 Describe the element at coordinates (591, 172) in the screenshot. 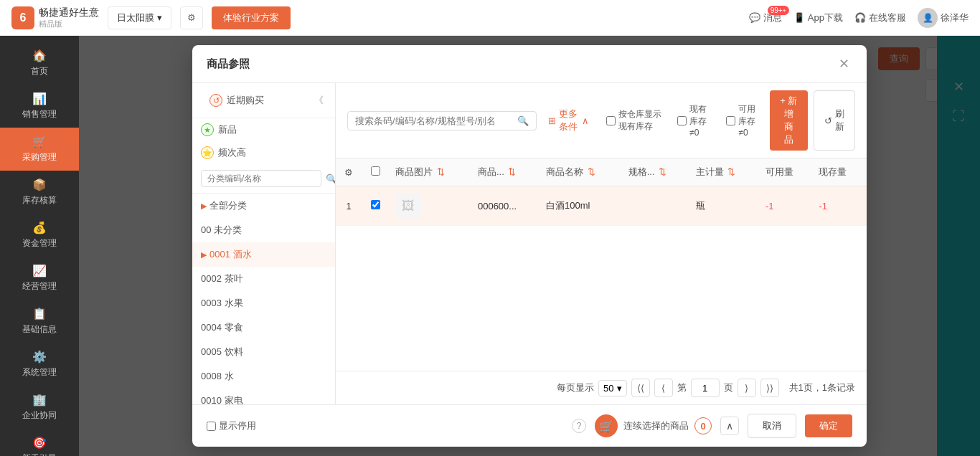

I see `sort-icon-name: ⇅` at that location.